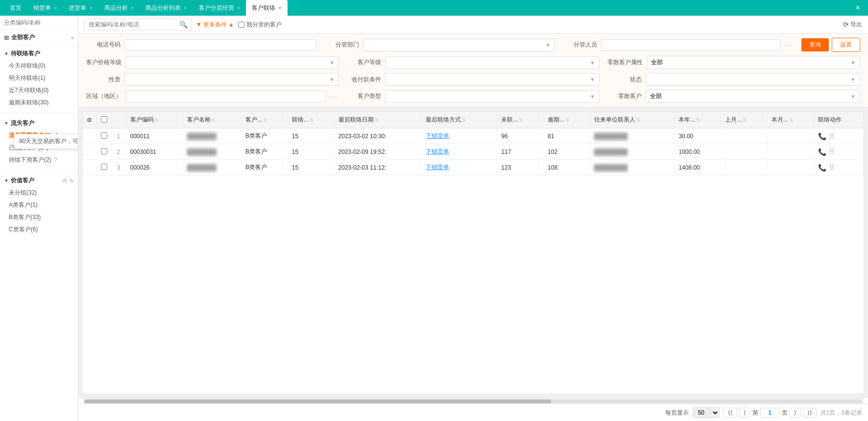 This screenshot has height=421, width=868. Describe the element at coordinates (335, 97) in the screenshot. I see `region-more: ···` at that location.